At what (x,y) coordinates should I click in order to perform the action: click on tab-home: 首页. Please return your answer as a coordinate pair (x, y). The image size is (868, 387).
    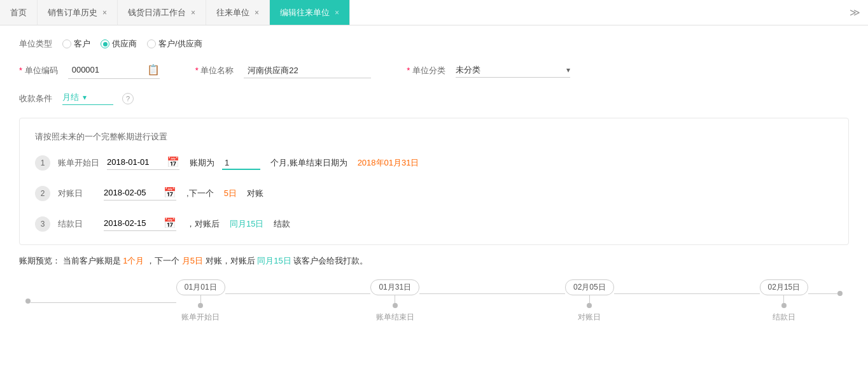
    Looking at the image, I should click on (19, 13).